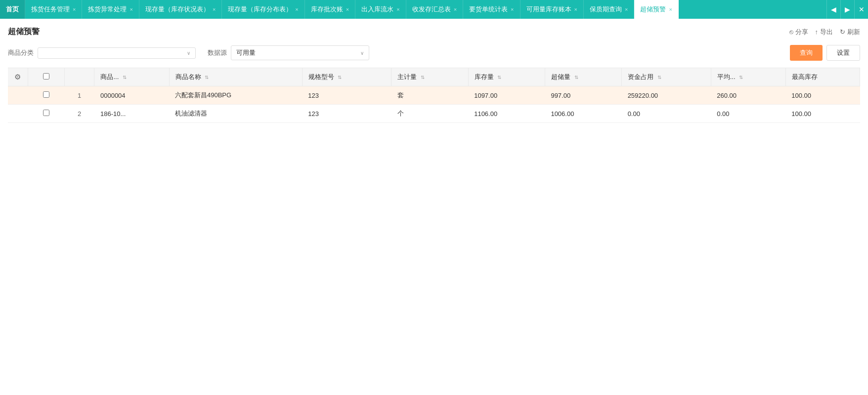 Image resolution: width=868 pixels, height=395 pixels. What do you see at coordinates (847, 9) in the screenshot?
I see `nav-next-arrow: ▶` at bounding box center [847, 9].